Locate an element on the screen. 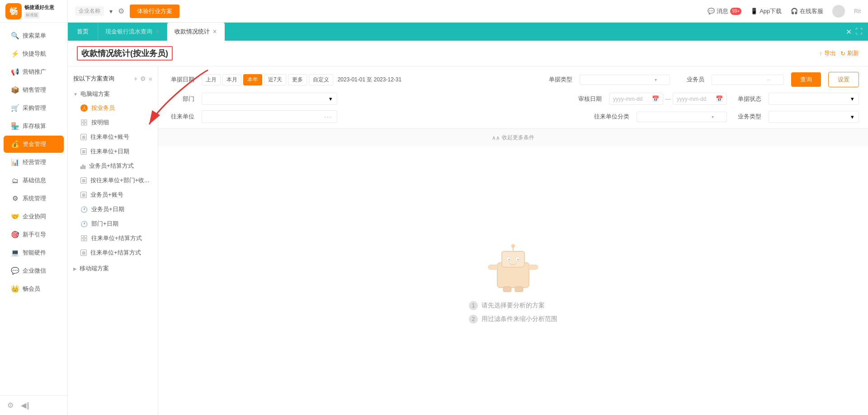  refresh-button: ↻ 刷新 is located at coordinates (850, 53).